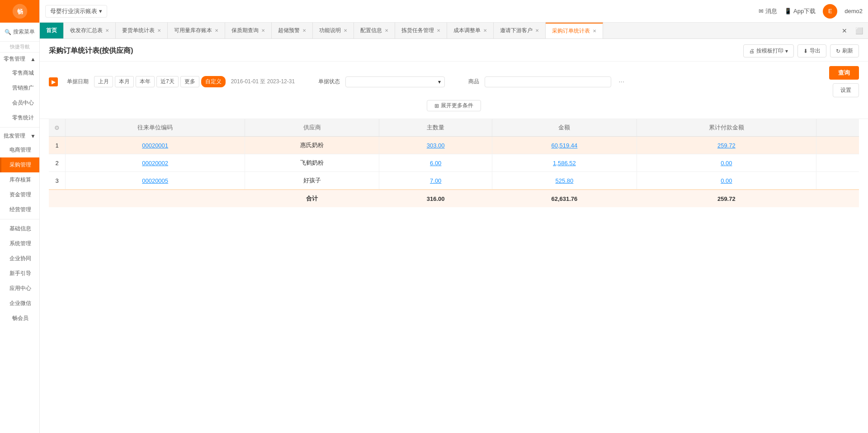  I want to click on tab-invite: 邀请下游客户 ✕, so click(520, 31).